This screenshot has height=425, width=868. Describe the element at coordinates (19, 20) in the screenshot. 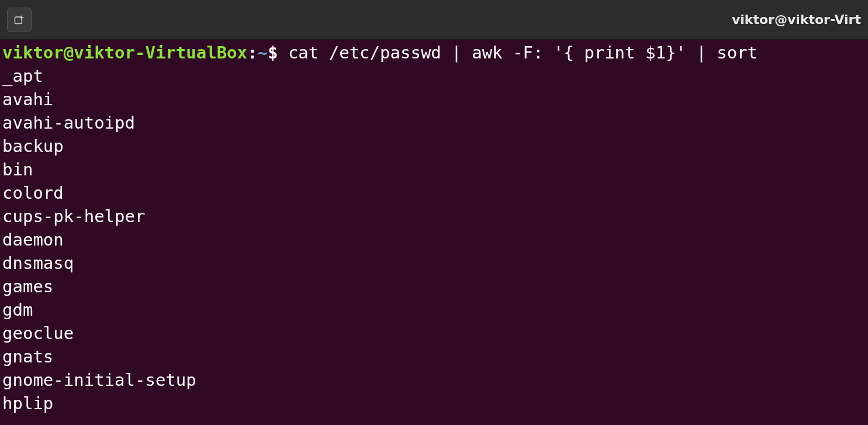

I see `new-tab-icon` at that location.